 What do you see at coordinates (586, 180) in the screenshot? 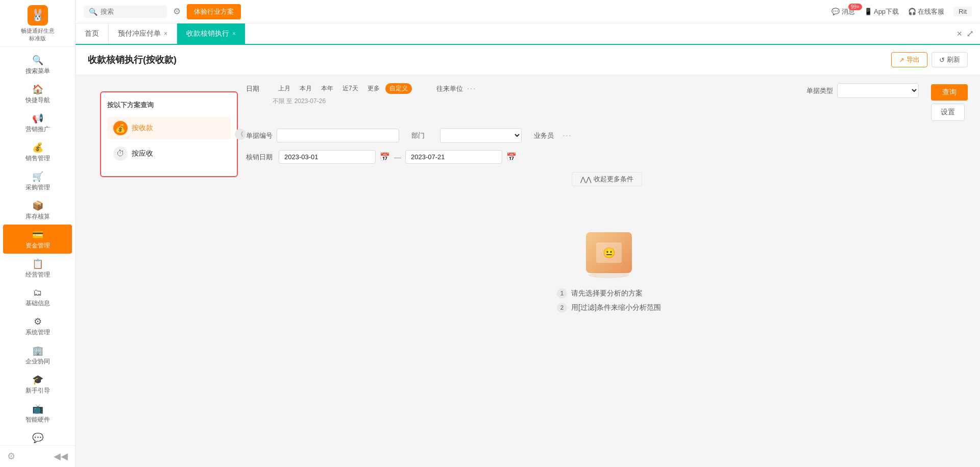
I see `chevron-up-icon: ⋀⋀` at bounding box center [586, 180].